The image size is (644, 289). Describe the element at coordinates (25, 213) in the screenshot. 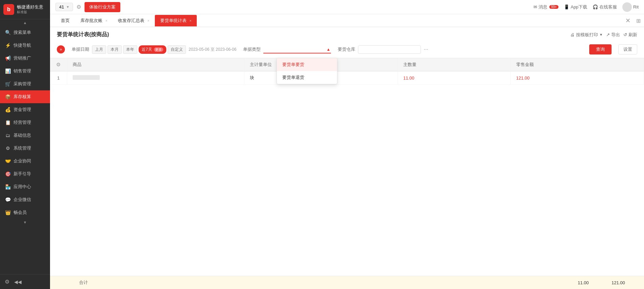

I see `sidebar-item-member: 👑 畅会员` at that location.